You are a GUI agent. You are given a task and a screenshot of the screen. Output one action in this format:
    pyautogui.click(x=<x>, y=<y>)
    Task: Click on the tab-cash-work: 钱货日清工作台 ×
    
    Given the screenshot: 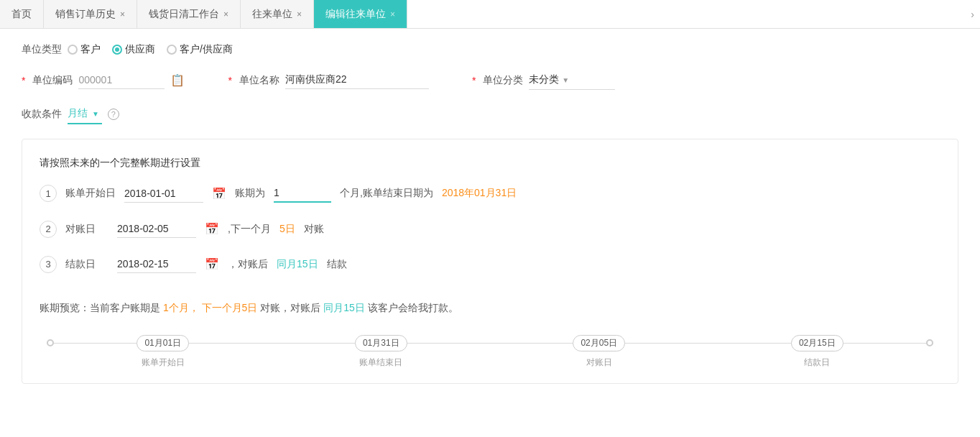 What is the action you would take?
    pyautogui.click(x=189, y=14)
    